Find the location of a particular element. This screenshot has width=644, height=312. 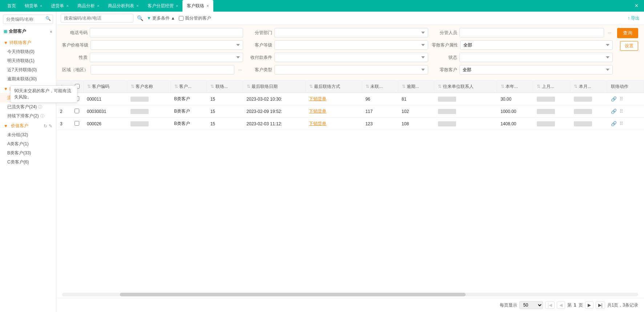

page-size-select: 50 100 200 is located at coordinates (531, 305).